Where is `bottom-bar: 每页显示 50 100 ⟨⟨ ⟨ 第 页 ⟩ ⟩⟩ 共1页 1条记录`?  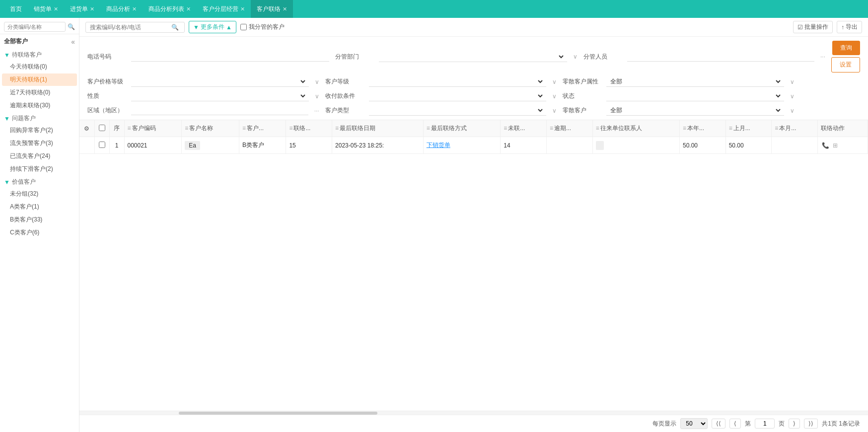 bottom-bar: 每页显示 50 100 ⟨⟨ ⟨ 第 页 ⟩ ⟩⟩ 共1页 1条记录 is located at coordinates (474, 423).